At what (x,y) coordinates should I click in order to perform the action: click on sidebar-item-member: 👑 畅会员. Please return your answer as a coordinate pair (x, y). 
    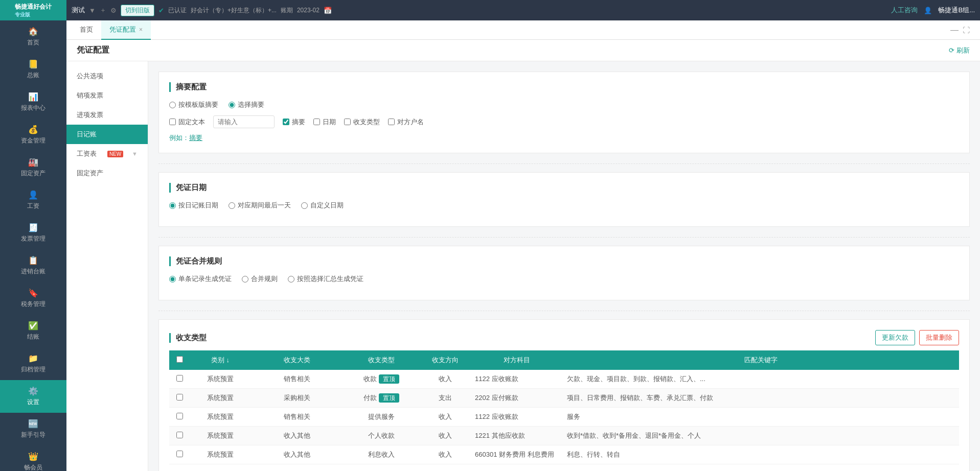
    Looking at the image, I should click on (33, 458).